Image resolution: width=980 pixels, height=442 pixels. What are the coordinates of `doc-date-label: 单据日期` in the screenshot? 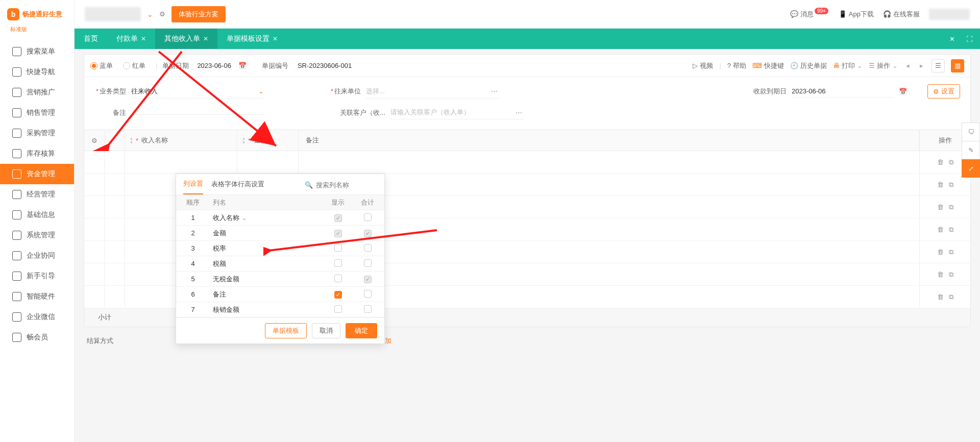 It's located at (176, 66).